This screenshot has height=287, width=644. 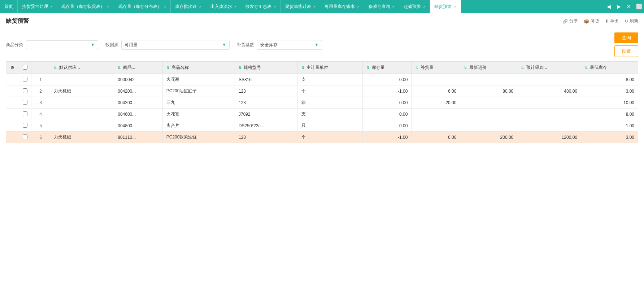 I want to click on category-label: 商品分类, so click(x=14, y=45).